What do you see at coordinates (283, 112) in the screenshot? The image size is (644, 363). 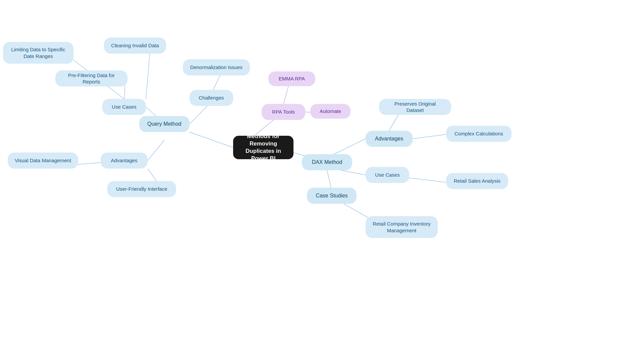 I see `rpa-tools-node: RPA Tools` at bounding box center [283, 112].